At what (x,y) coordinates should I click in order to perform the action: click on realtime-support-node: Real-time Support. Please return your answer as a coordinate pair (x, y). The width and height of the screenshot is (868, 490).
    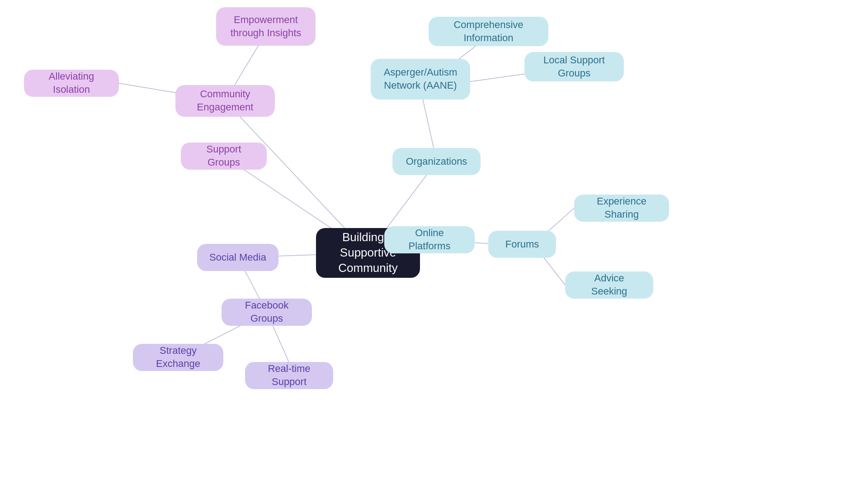
    Looking at the image, I should click on (289, 376).